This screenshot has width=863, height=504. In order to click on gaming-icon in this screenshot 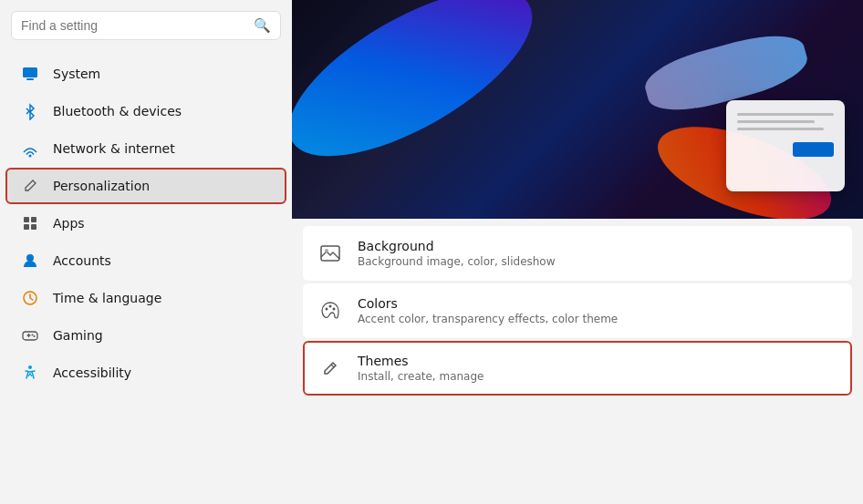, I will do `click(30, 335)`.